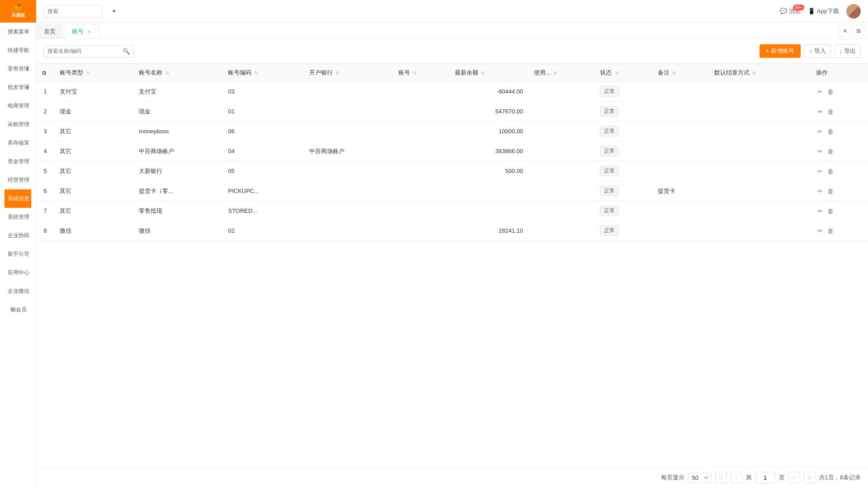 The width and height of the screenshot is (868, 488). What do you see at coordinates (760, 73) in the screenshot?
I see `th-default-payment: 默认结算方式 ⇅` at bounding box center [760, 73].